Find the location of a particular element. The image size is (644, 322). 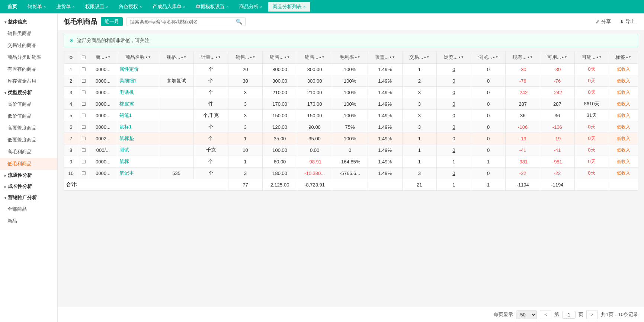

row-name: 鼠标 is located at coordinates (138, 162).